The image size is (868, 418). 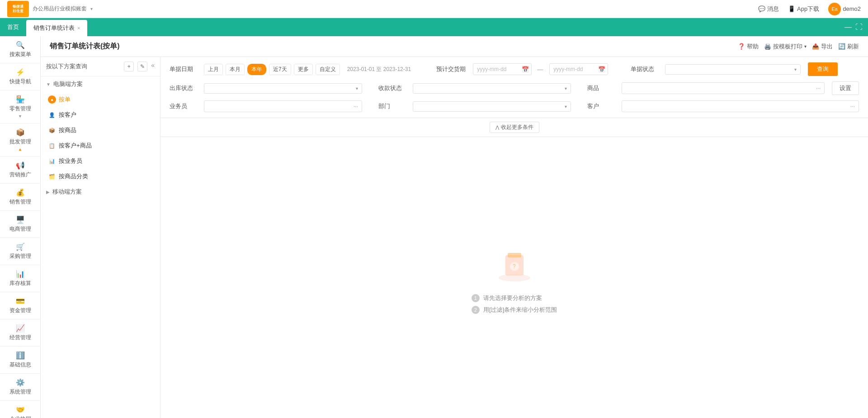 What do you see at coordinates (20, 220) in the screenshot?
I see `ecommerce-icon: 🖥️` at bounding box center [20, 220].